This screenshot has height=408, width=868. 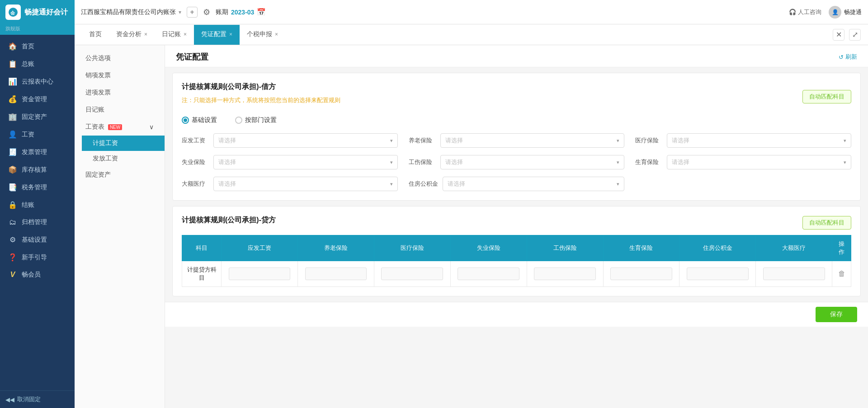 I want to click on sidebar-item-settings: ⚙ 基础设置, so click(x=37, y=239).